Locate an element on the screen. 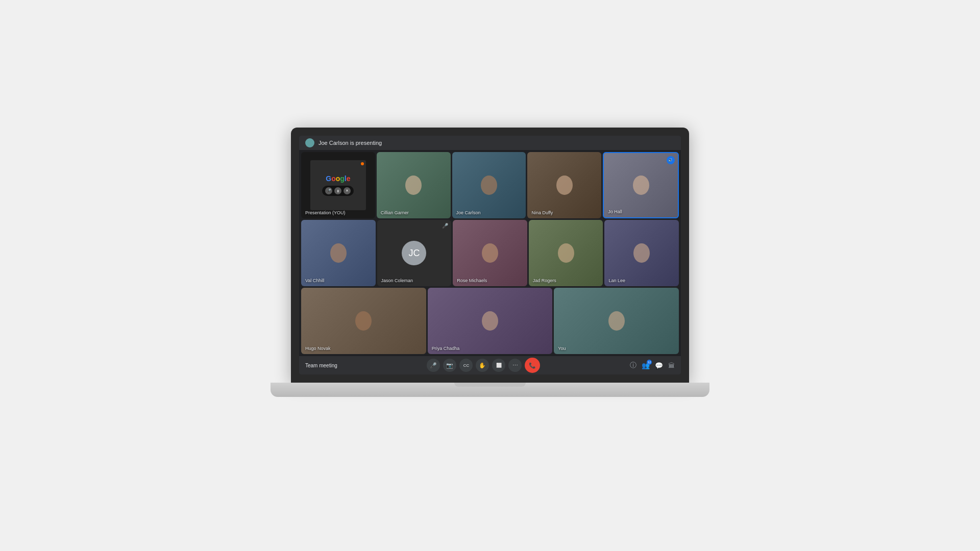 This screenshot has width=980, height=551. presenter-bar: Joe Carlson is presenting is located at coordinates (490, 143).